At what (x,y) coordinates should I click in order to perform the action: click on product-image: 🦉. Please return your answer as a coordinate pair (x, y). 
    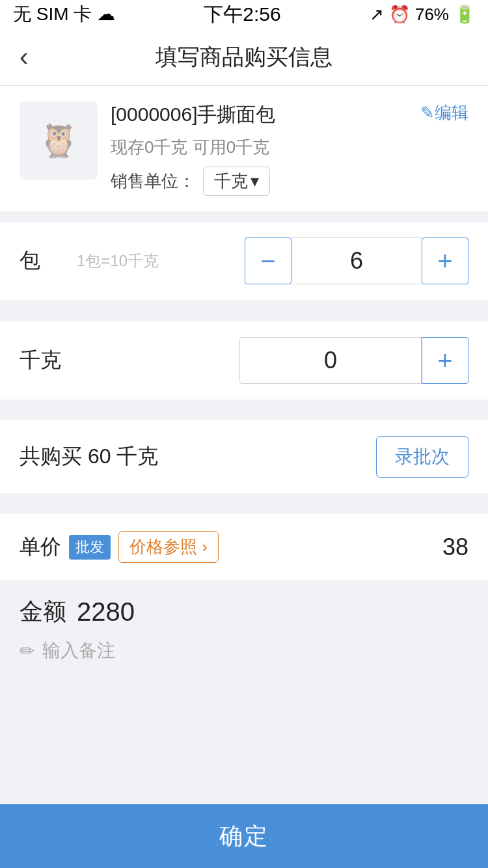
    Looking at the image, I should click on (59, 141).